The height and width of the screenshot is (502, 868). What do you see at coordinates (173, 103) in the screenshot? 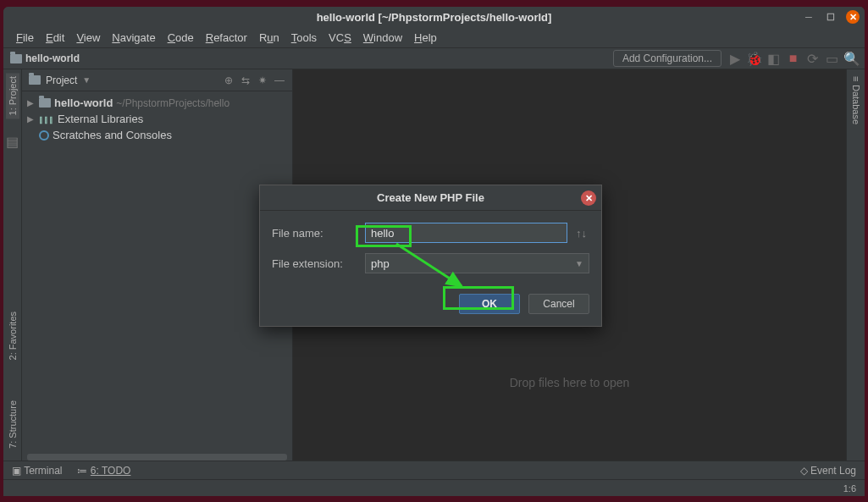
I see `tree-root-path: ~/PhpstormProjects/hello` at bounding box center [173, 103].